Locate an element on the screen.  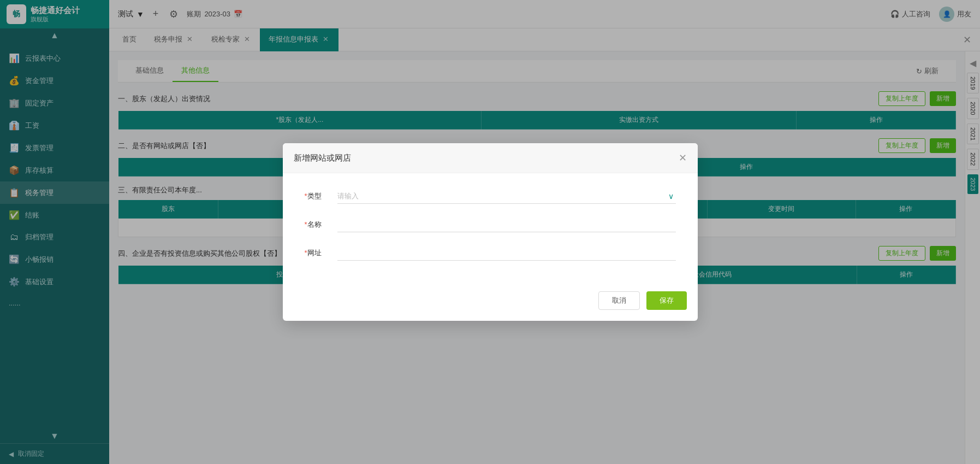
label-name: *名称 is located at coordinates (321, 225).